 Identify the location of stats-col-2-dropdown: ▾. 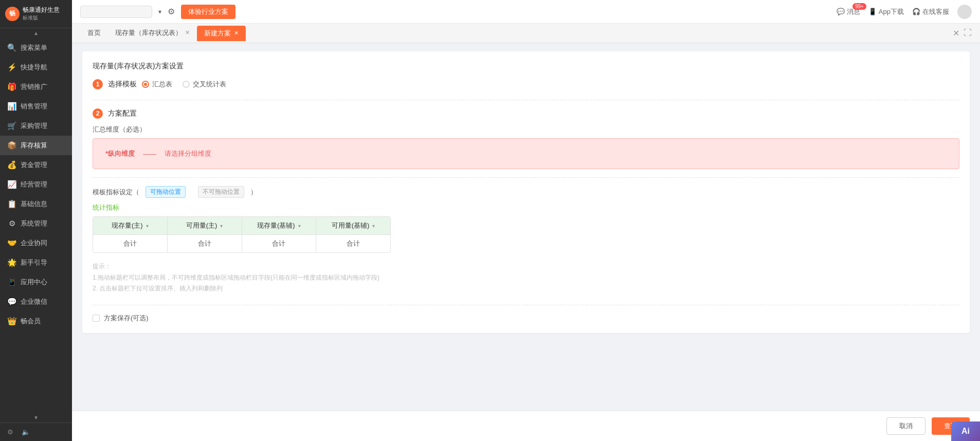
(299, 226).